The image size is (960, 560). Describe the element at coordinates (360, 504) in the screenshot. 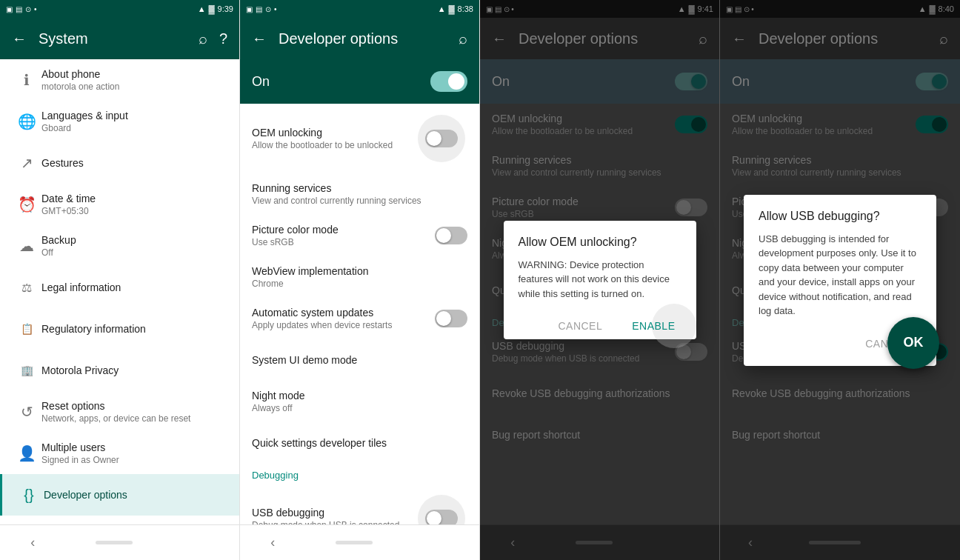

I see `usb-debugging-item: USB debugging Debug mode when USB is con…` at that location.